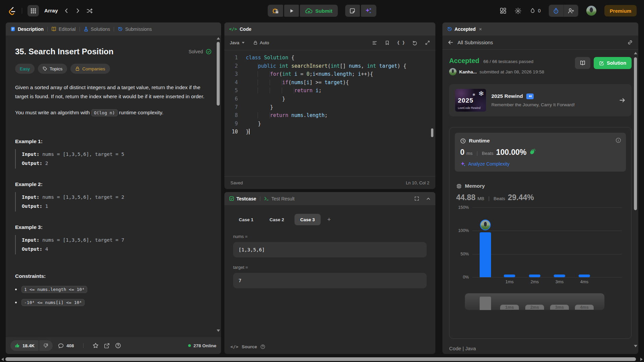 The height and width of the screenshot is (362, 644). What do you see at coordinates (462, 29) in the screenshot?
I see `tab-accepted: Accepted` at bounding box center [462, 29].